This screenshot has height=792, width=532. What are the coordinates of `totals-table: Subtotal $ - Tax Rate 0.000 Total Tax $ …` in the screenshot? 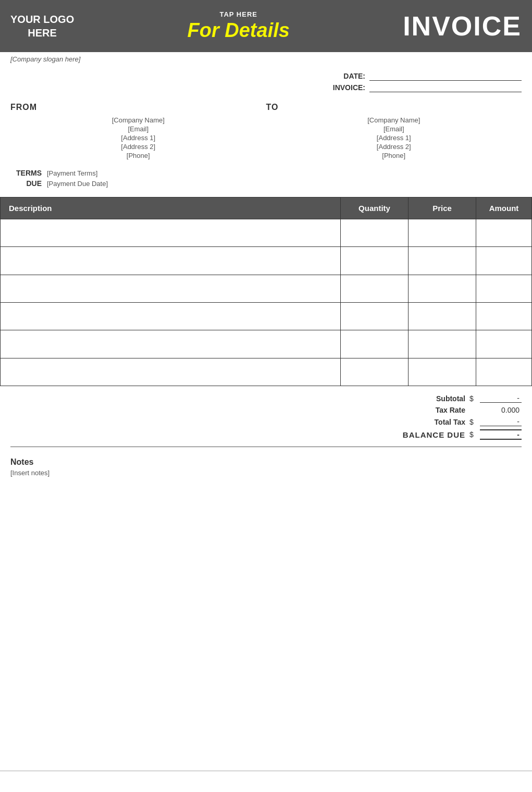 It's located at (433, 417).